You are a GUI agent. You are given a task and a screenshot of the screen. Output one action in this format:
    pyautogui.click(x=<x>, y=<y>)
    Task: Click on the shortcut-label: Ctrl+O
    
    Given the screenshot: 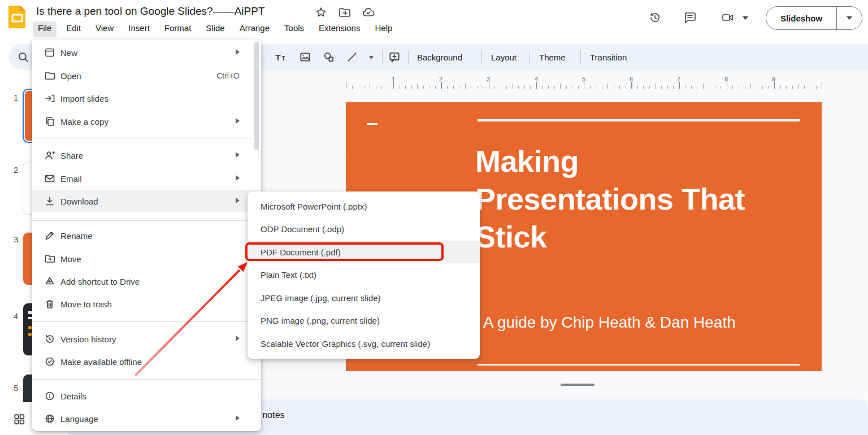 What is the action you would take?
    pyautogui.click(x=228, y=76)
    